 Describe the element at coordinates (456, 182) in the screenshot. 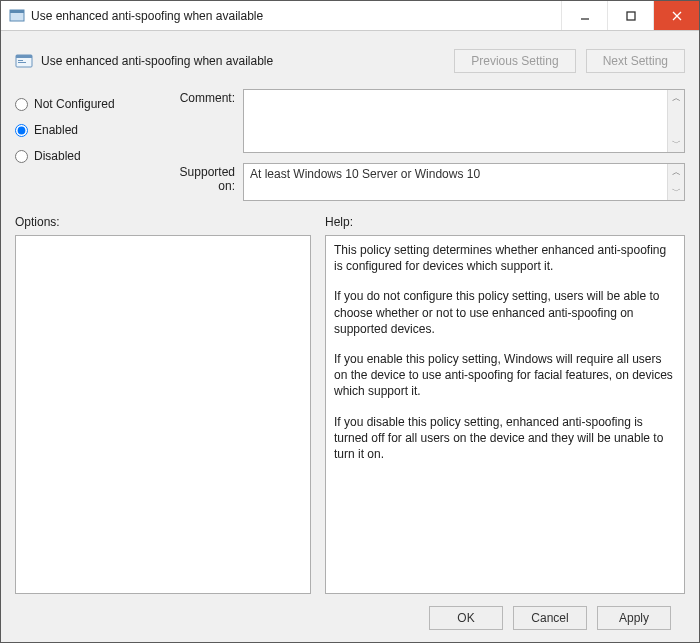

I see `supported-on-value: At least Windows 10 Server or Windows 10` at that location.